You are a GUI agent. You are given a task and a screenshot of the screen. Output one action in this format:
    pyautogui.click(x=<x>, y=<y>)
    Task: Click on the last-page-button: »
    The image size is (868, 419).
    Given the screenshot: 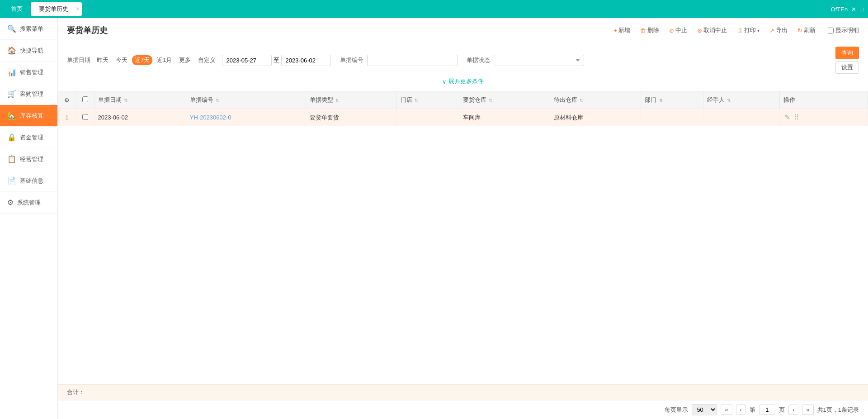 What is the action you would take?
    pyautogui.click(x=807, y=410)
    